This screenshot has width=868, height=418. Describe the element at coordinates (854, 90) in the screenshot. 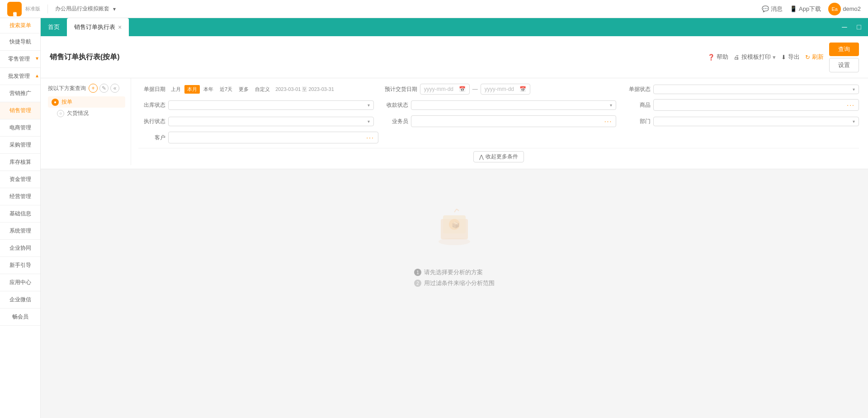

I see `status-chevron-icon: ▾` at that location.